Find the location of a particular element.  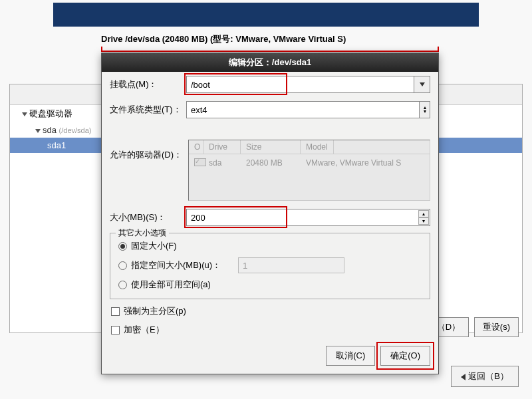

additional-size-options: 其它大小选项 固定大小(F) 指定空间大小(MB)(u)： 1 使用全部可用空间… is located at coordinates (270, 266).